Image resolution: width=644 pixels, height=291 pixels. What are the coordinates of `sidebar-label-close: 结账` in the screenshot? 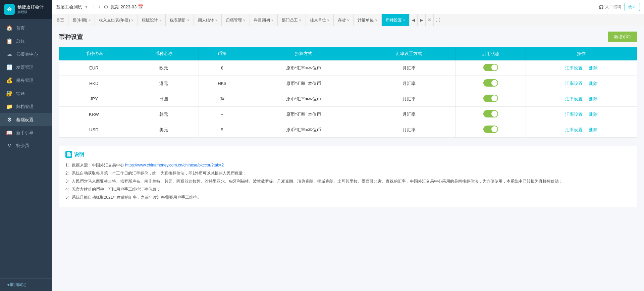 It's located at (20, 94).